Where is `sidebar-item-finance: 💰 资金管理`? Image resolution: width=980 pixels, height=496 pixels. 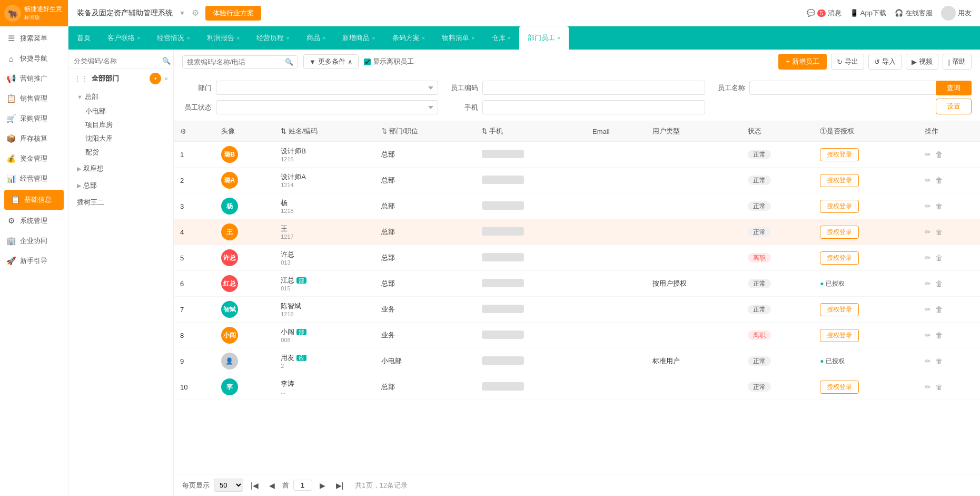
sidebar-item-finance: 💰 资金管理 is located at coordinates (34, 159).